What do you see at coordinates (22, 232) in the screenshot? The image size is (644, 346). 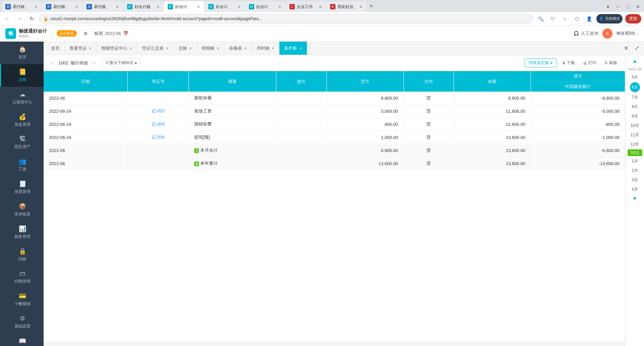 I see `sidebar-item-tax: 📊 税务管理` at bounding box center [22, 232].